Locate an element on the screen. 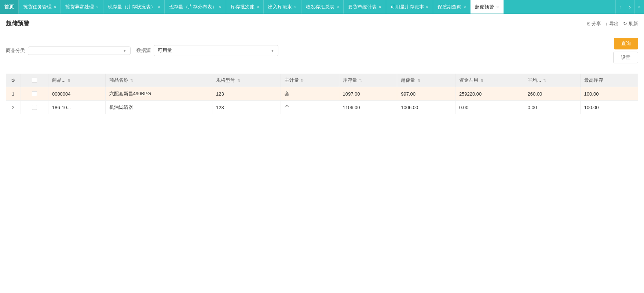  nav-label: 可用量库存账本 is located at coordinates (407, 7).